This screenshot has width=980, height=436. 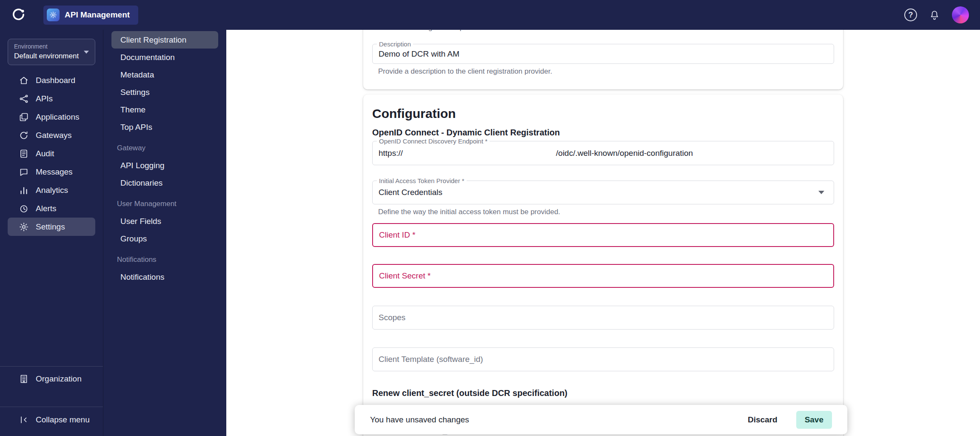 What do you see at coordinates (54, 172) in the screenshot?
I see `sidebar-item-label: Messages` at bounding box center [54, 172].